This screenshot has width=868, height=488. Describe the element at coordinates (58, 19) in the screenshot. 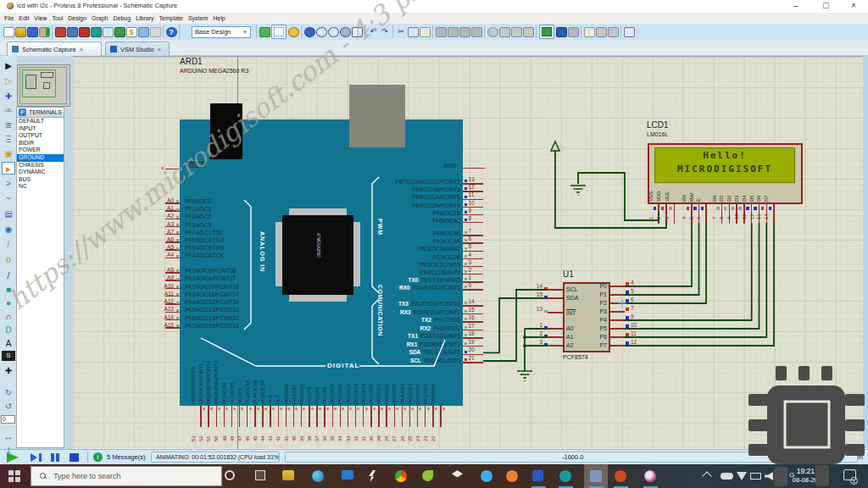

I see `menu-tool: Tool` at that location.